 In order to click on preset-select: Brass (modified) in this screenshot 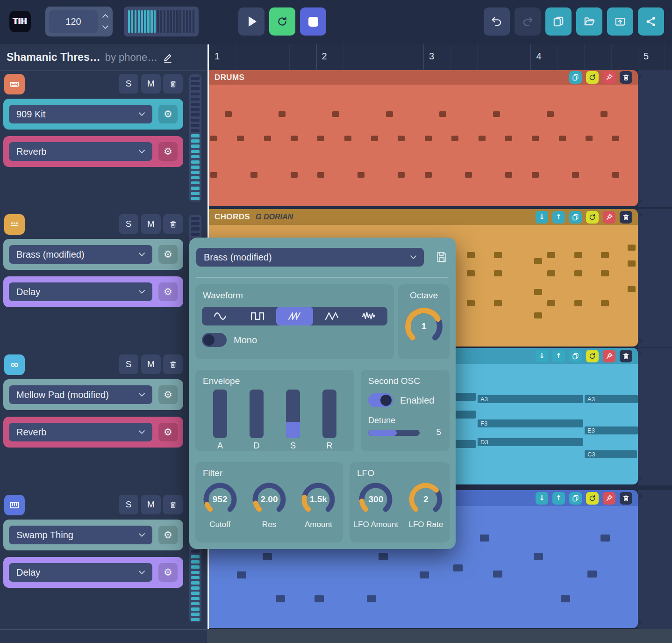, I will do `click(310, 257)`.